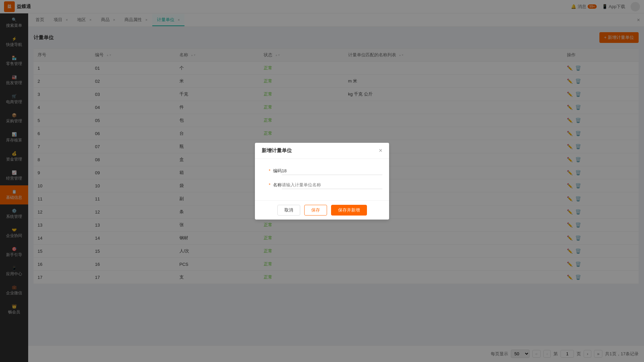 This screenshot has height=362, width=644. What do you see at coordinates (332, 185) in the screenshot?
I see `name-input` at bounding box center [332, 185].